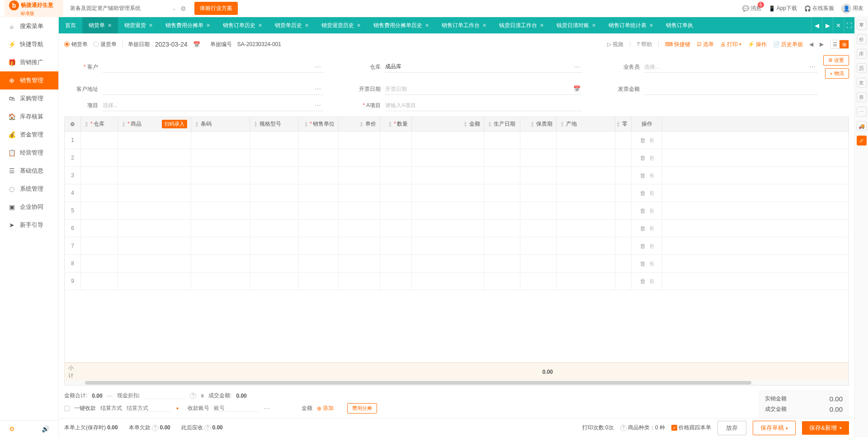  Describe the element at coordinates (577, 89) in the screenshot. I see `calendar-icon: 📅` at that location.